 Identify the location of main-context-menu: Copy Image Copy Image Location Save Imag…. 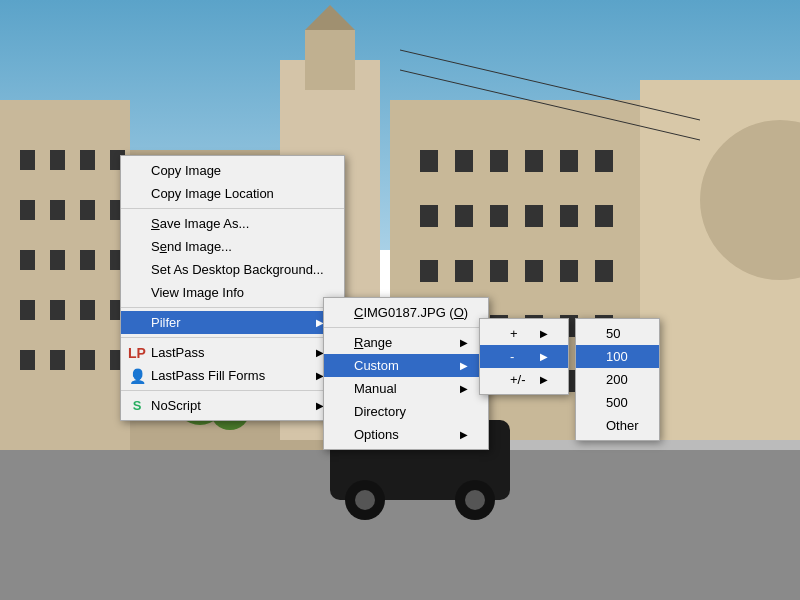
(232, 288).